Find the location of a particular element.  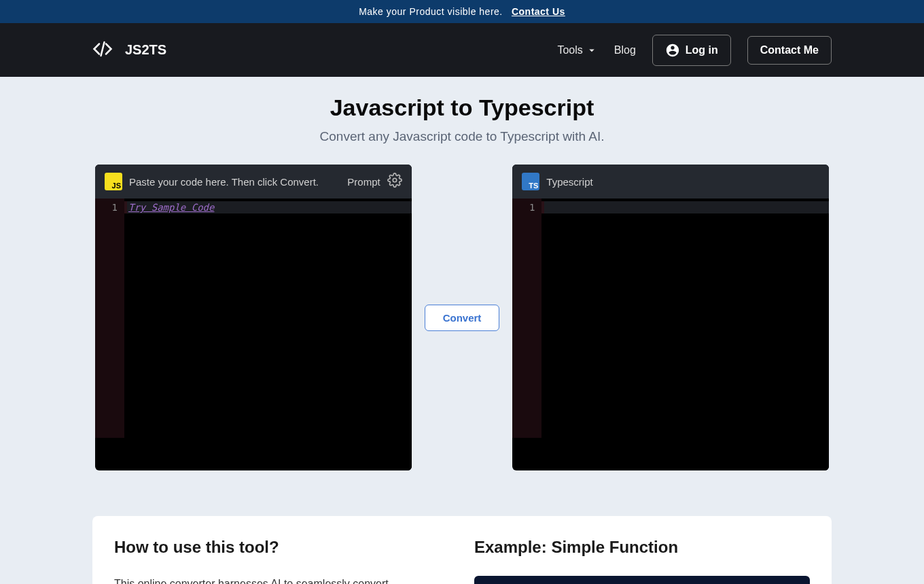

output-gutter: 1 is located at coordinates (527, 318).